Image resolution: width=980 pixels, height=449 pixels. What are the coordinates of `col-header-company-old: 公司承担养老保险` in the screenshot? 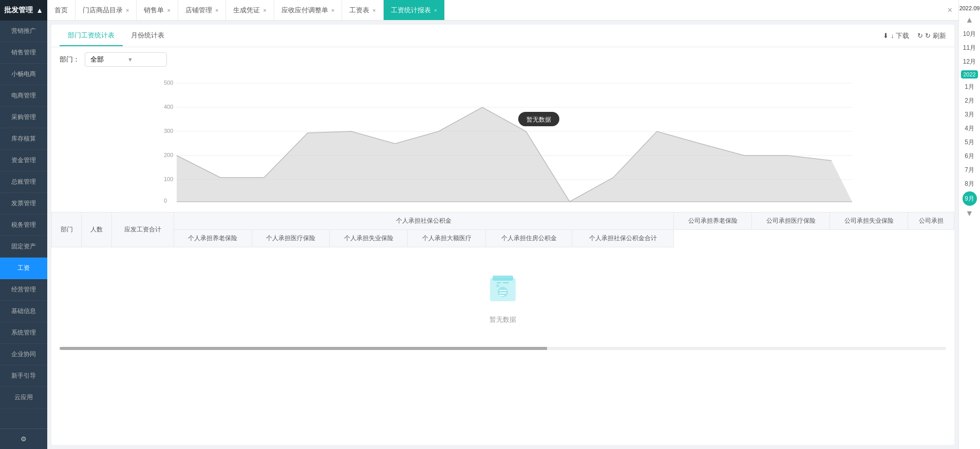 It's located at (713, 221).